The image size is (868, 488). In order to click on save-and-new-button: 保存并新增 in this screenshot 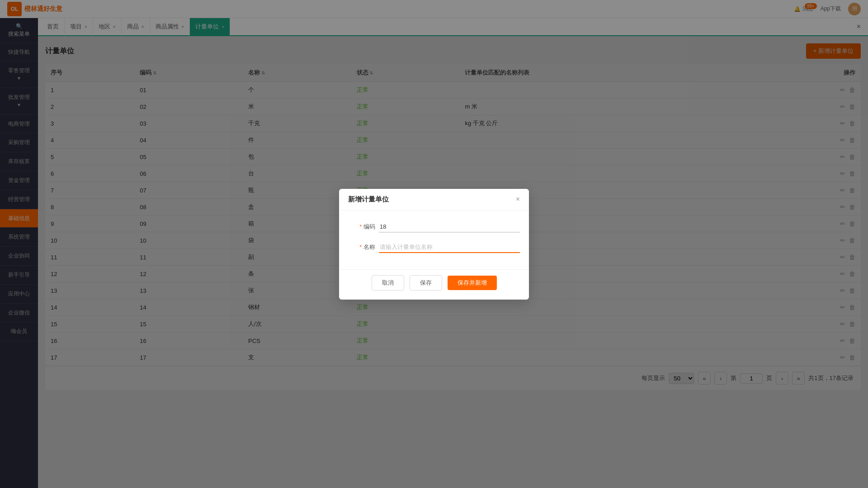, I will do `click(472, 283)`.